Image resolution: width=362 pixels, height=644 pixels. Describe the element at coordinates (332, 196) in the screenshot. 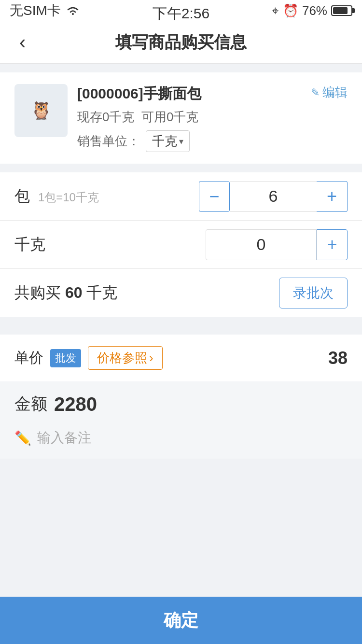

I see `package-increment-button: +` at that location.